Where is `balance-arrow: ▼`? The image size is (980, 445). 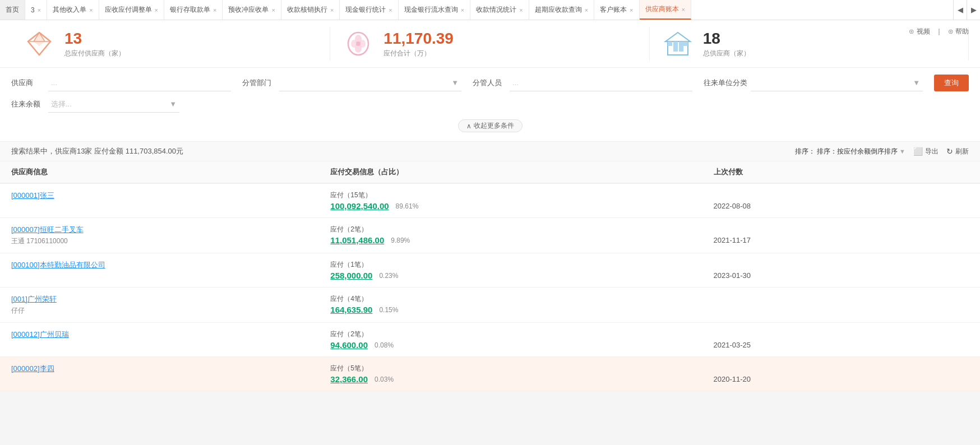
balance-arrow: ▼ is located at coordinates (173, 104).